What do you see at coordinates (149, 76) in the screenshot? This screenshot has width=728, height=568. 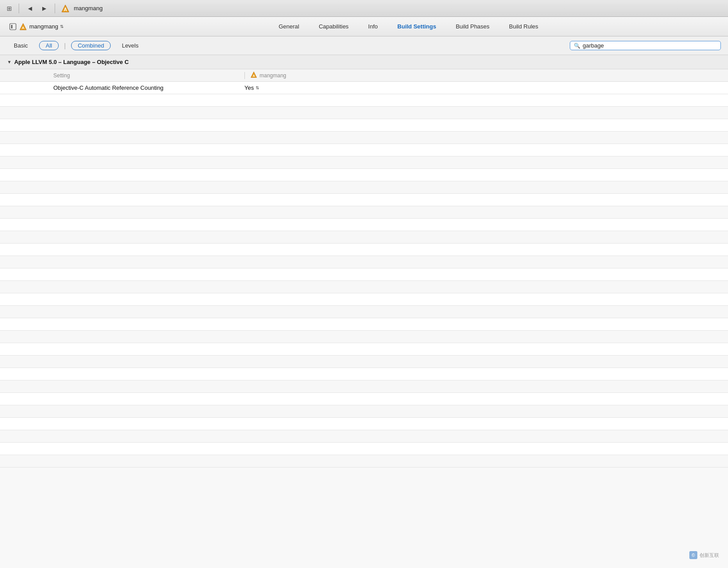 I see `column-header-setting: Setting` at bounding box center [149, 76].